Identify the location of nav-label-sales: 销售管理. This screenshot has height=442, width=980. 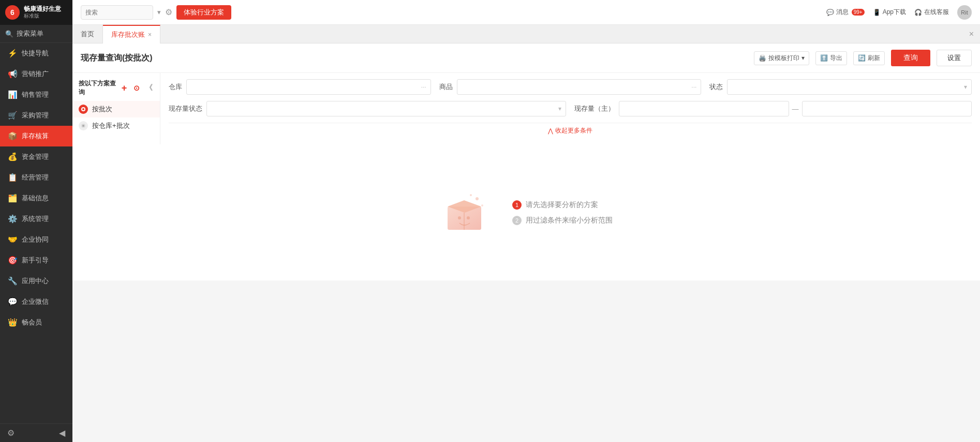
(35, 95).